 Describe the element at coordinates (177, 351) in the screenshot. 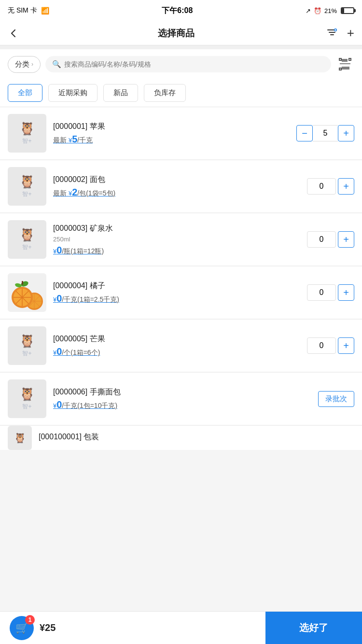

I see `product-price: ¥0/个(1箱=6个)` at that location.